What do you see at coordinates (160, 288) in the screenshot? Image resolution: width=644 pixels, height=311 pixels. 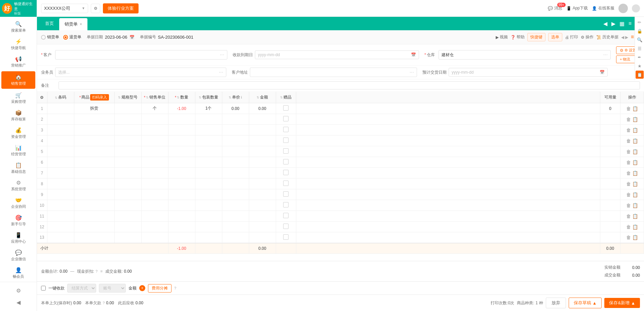 I see `expense-split-btn: 费用分摊` at bounding box center [160, 288].